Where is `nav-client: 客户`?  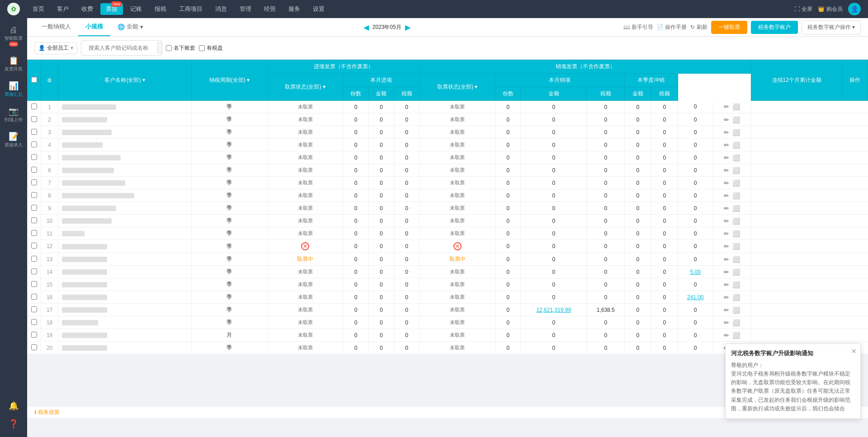 nav-client: 客户 is located at coordinates (63, 9).